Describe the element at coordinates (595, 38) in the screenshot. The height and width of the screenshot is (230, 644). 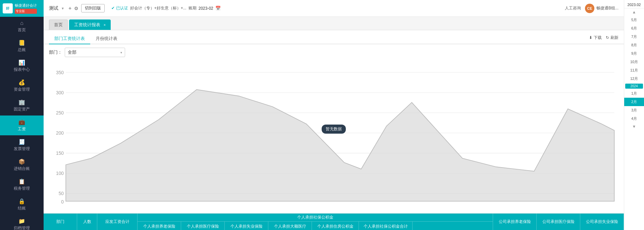
I see `download-button: ⬇ 下载` at that location.